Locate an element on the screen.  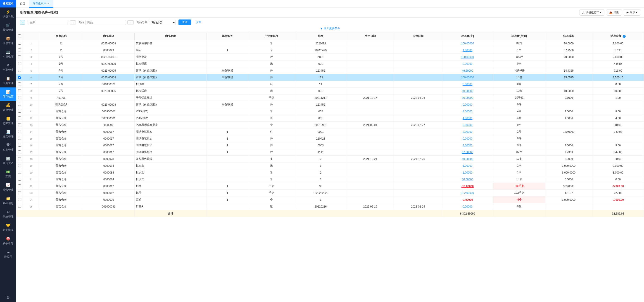
warehouse-ellipsis-button: ... is located at coordinates (73, 23).